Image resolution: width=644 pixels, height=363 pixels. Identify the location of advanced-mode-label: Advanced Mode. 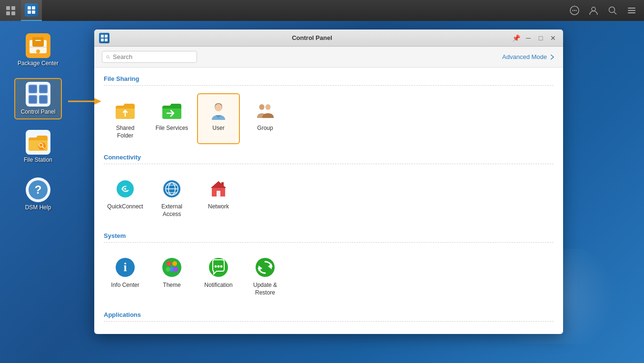
(525, 57).